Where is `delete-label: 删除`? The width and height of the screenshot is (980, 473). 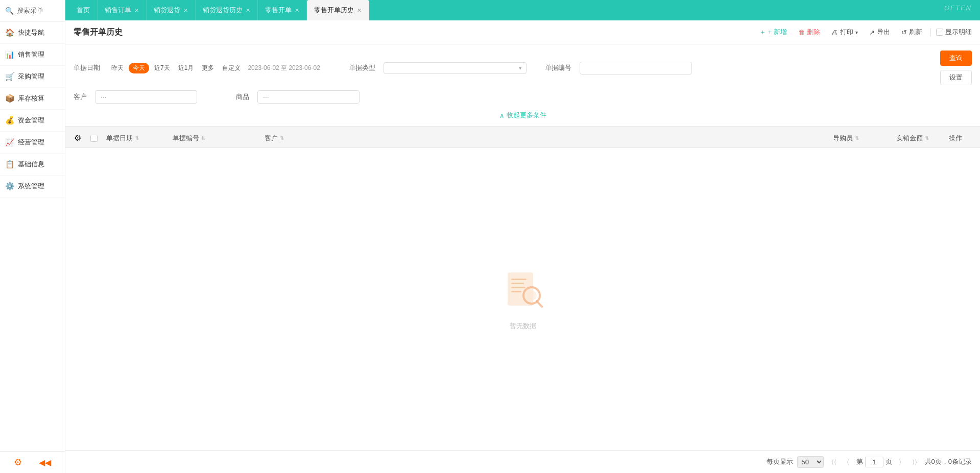 delete-label: 删除 is located at coordinates (814, 32).